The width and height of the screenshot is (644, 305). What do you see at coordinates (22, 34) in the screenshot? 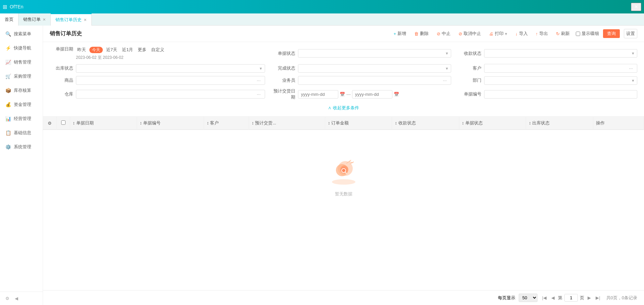
I see `sidebar-item-search-menu: 🔍 搜索菜单` at bounding box center [22, 34].